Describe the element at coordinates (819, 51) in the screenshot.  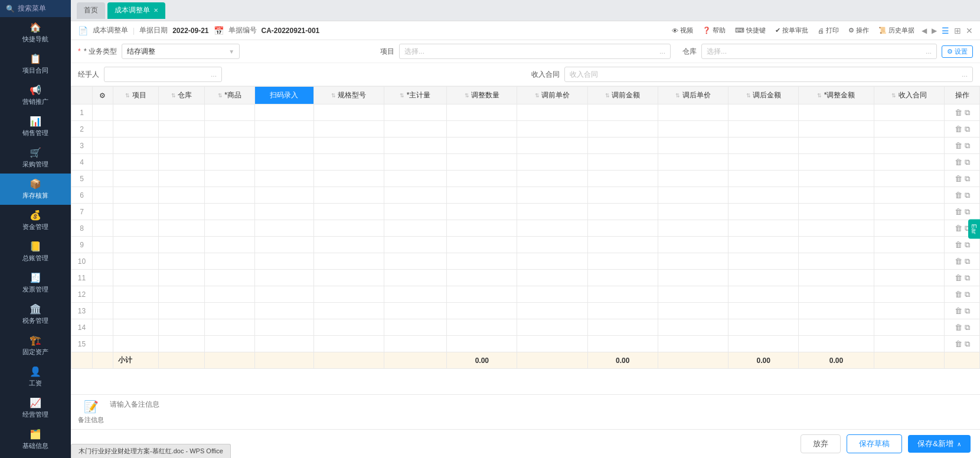
I see `warehouse-input: 选择... ...` at that location.